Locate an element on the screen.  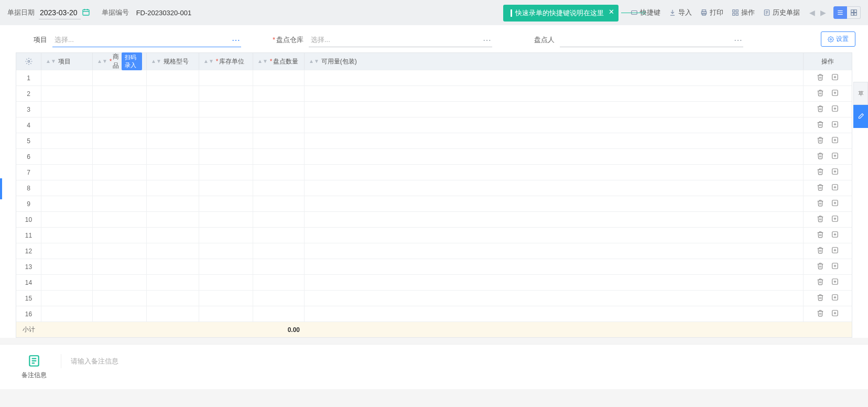
table-row: 3 is located at coordinates (434, 109).